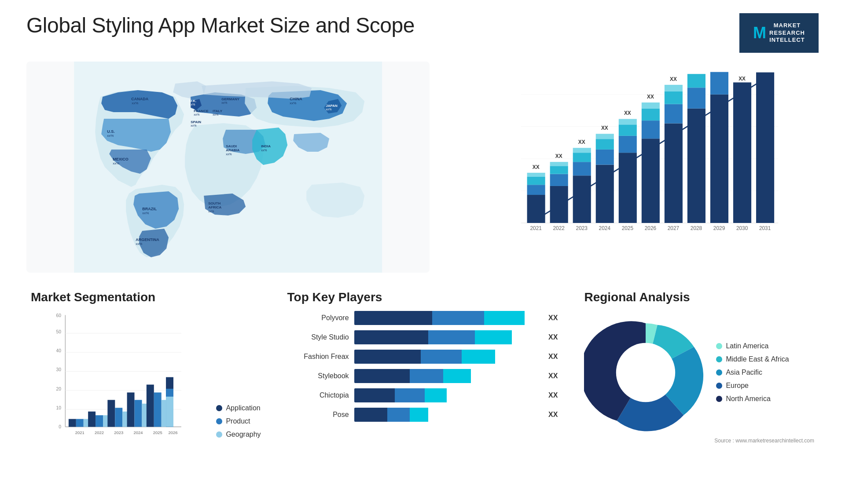  I want to click on regional-title: Regional Analysis, so click(699, 297).